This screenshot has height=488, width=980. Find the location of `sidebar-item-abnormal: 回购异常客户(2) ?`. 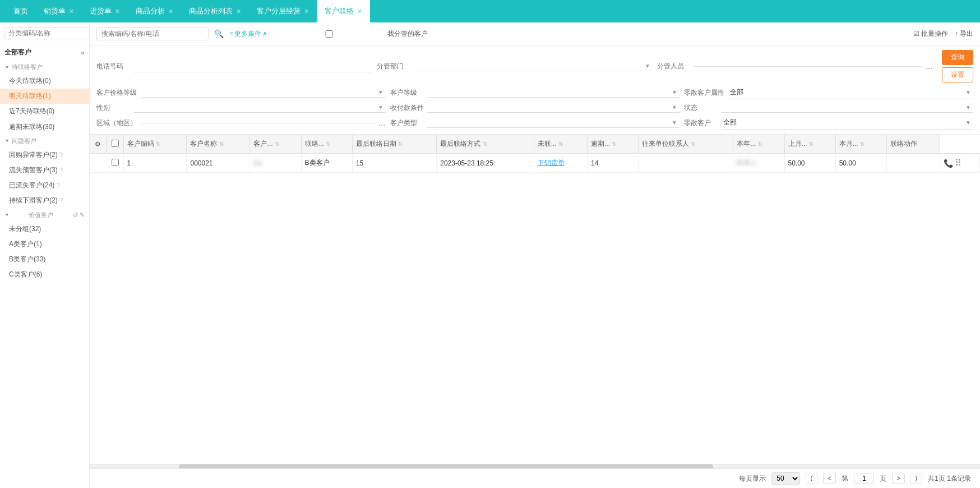

sidebar-item-abnormal: 回购异常客户(2) ? is located at coordinates (45, 155).